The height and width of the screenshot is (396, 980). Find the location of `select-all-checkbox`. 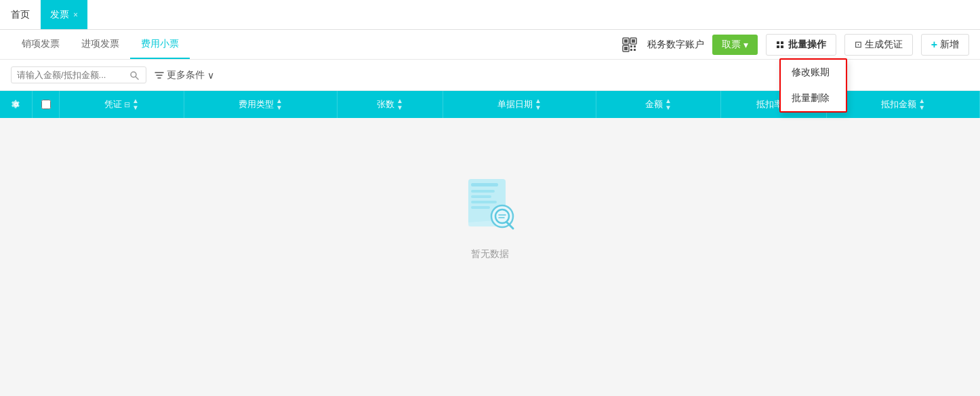

select-all-checkbox is located at coordinates (46, 104).